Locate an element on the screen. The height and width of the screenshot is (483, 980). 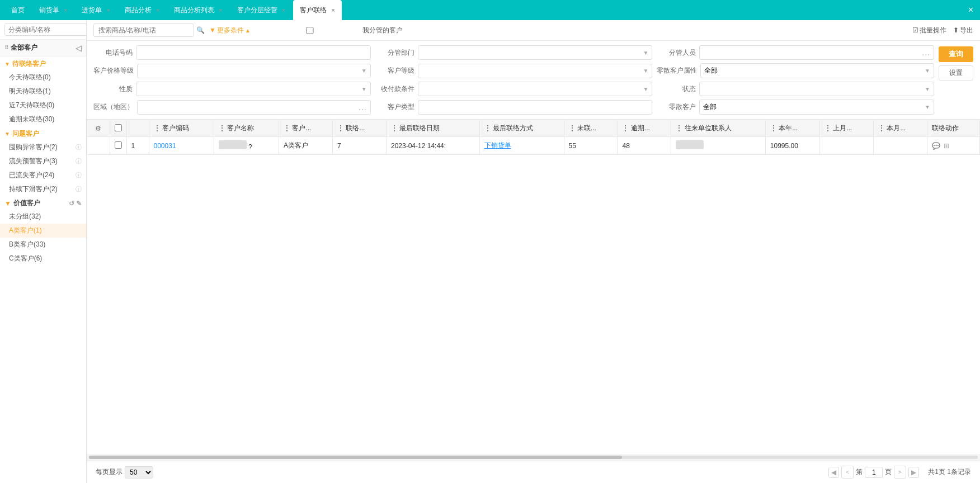
status-select: ▼ is located at coordinates (817, 89).